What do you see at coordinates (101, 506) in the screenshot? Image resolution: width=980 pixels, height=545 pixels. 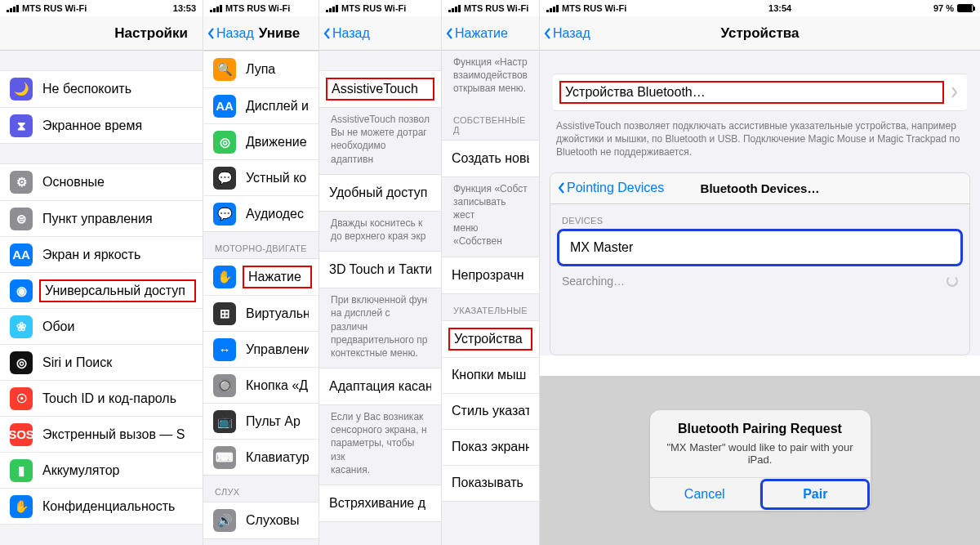 I see `settings-row: ✋Конфиденциальность` at bounding box center [101, 506].